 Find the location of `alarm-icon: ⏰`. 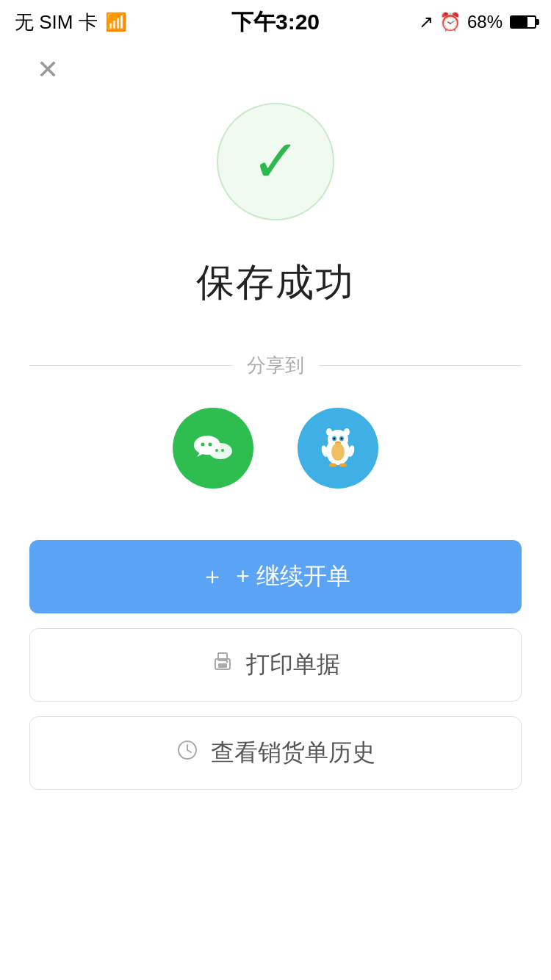

alarm-icon: ⏰ is located at coordinates (450, 22).